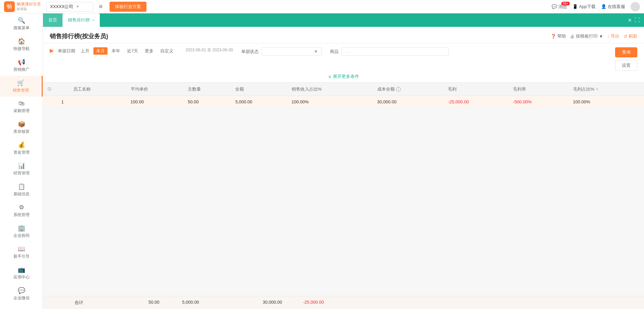 The width and height of the screenshot is (644, 309). I want to click on sidebar-item-basics: 📋 基础信息, so click(22, 190).